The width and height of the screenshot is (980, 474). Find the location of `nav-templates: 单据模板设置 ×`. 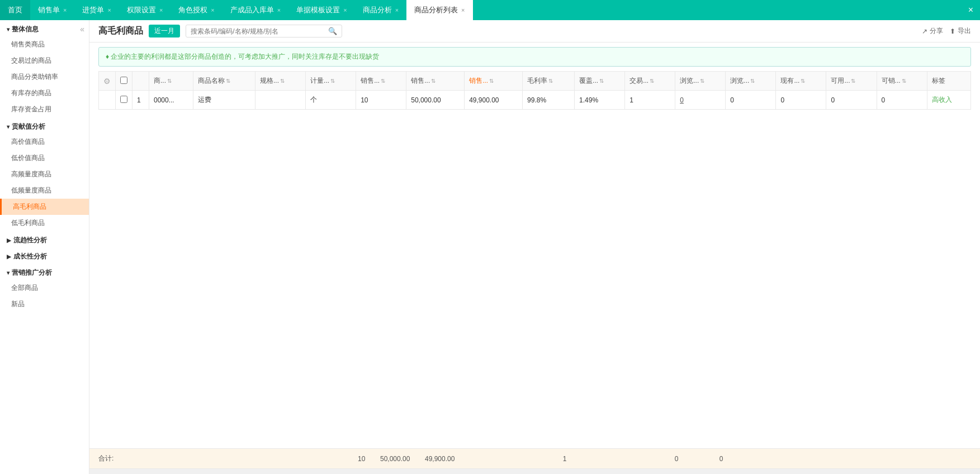

nav-templates: 单据模板设置 × is located at coordinates (321, 10).